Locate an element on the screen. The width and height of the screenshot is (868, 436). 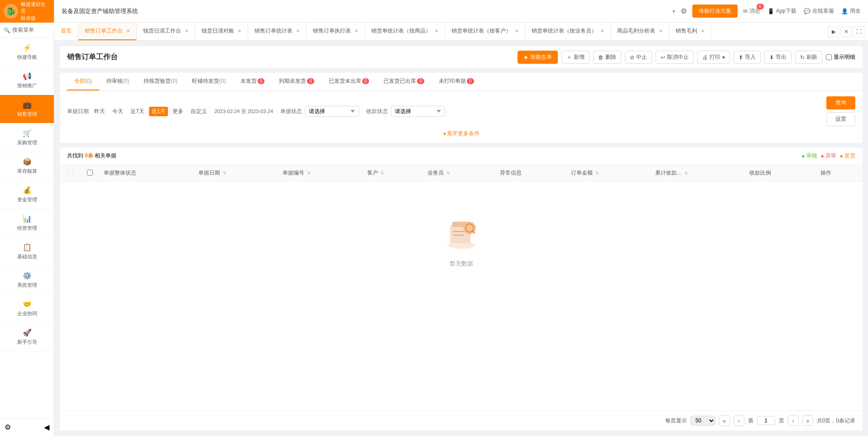
tab-scroll-right-icon: ▶ is located at coordinates (834, 32).